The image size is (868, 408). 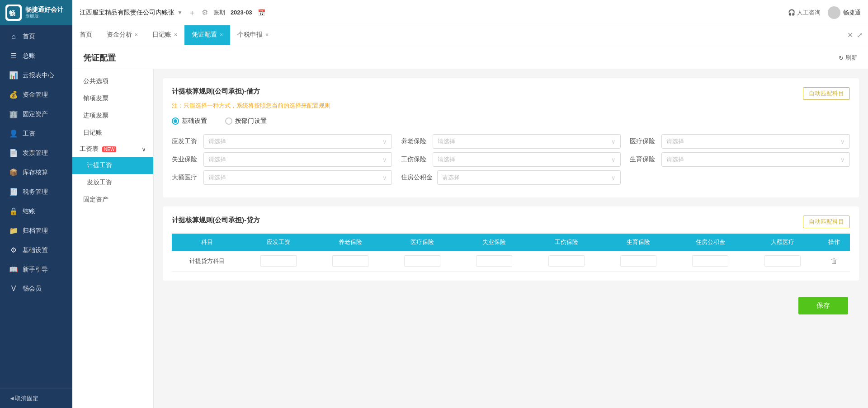 What do you see at coordinates (113, 116) in the screenshot?
I see `subnav-purchase: 进项发票` at bounding box center [113, 116].